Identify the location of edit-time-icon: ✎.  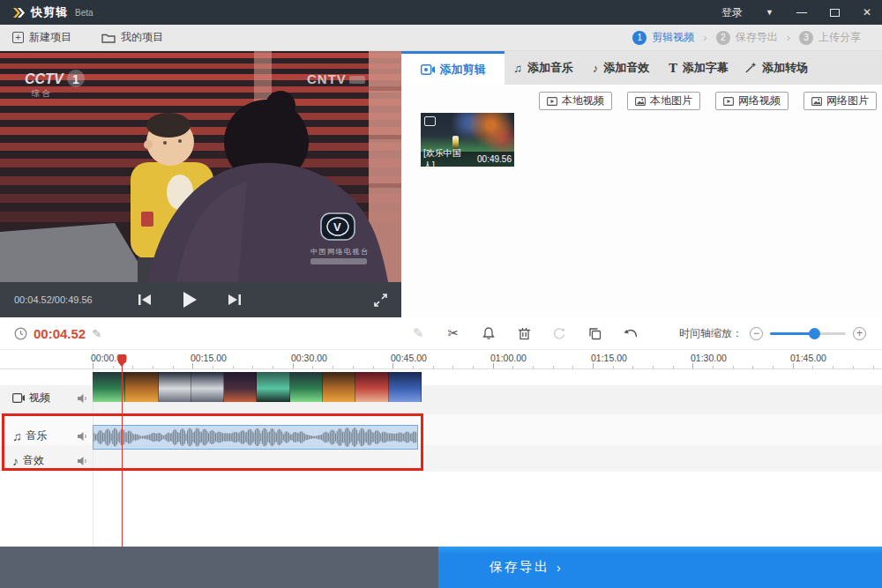
(97, 333).